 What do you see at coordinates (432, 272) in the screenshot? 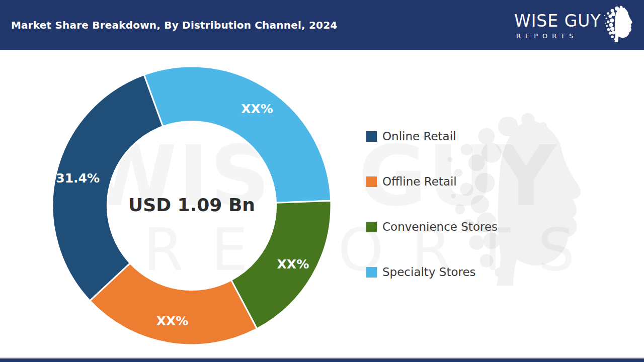
I see `legend-item: Specialty Stores` at bounding box center [432, 272].